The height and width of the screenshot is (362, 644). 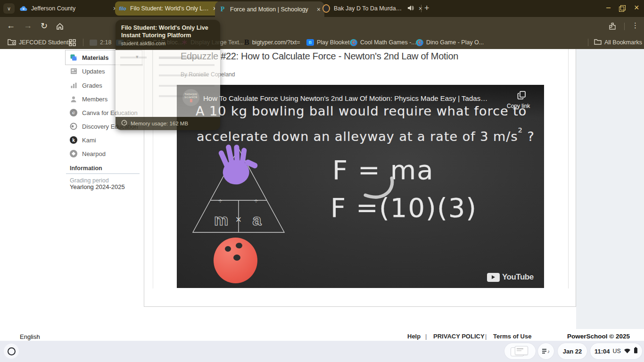 What do you see at coordinates (623, 42) in the screenshot?
I see `bookmark-label: All Bookmarks` at bounding box center [623, 42].